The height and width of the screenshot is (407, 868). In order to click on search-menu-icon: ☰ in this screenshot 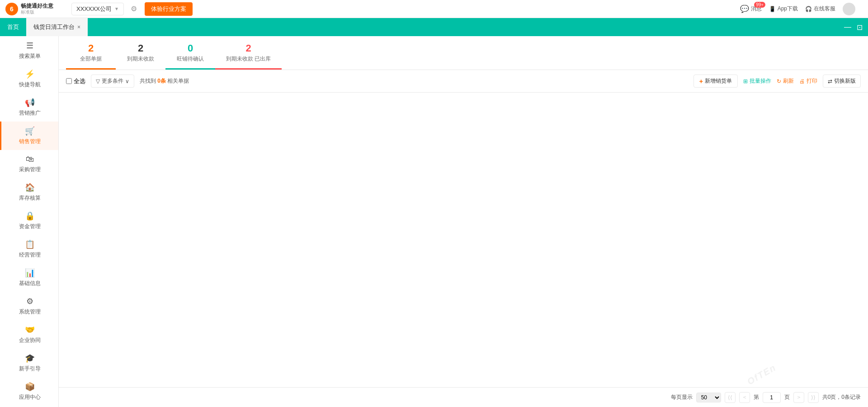, I will do `click(30, 46)`.